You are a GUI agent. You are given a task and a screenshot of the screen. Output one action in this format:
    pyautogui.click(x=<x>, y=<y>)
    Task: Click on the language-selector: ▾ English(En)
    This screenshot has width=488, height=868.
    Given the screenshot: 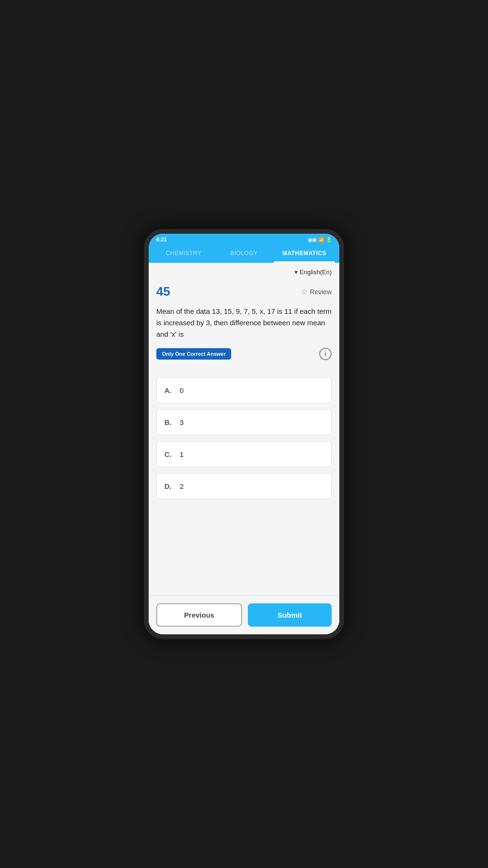 What is the action you would take?
    pyautogui.click(x=313, y=272)
    